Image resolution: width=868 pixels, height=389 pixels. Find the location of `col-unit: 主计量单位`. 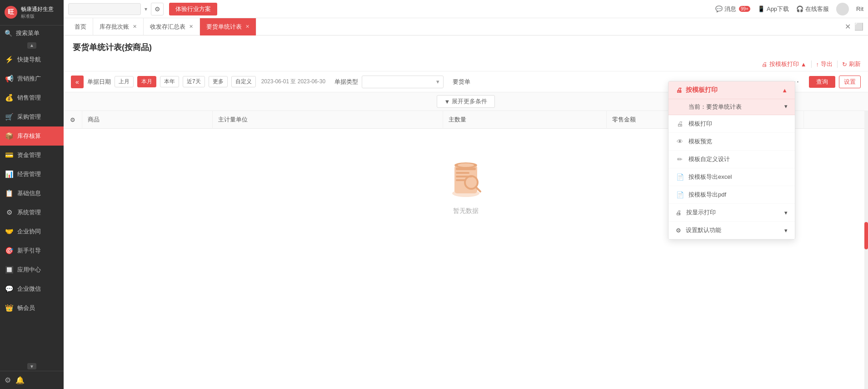

col-unit: 主计量单位 is located at coordinates (327, 120).